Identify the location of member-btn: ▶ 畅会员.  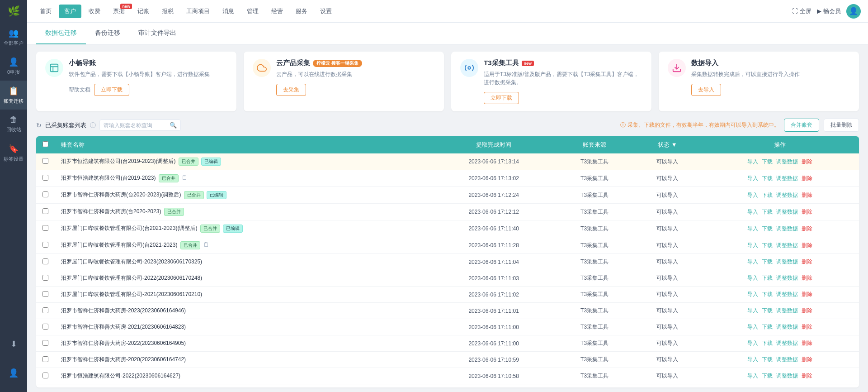
(829, 11).